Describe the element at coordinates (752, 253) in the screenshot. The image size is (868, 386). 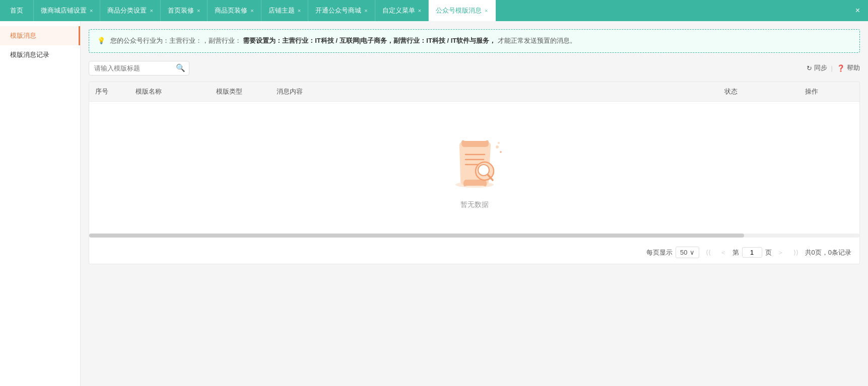
I see `page-number-input` at that location.